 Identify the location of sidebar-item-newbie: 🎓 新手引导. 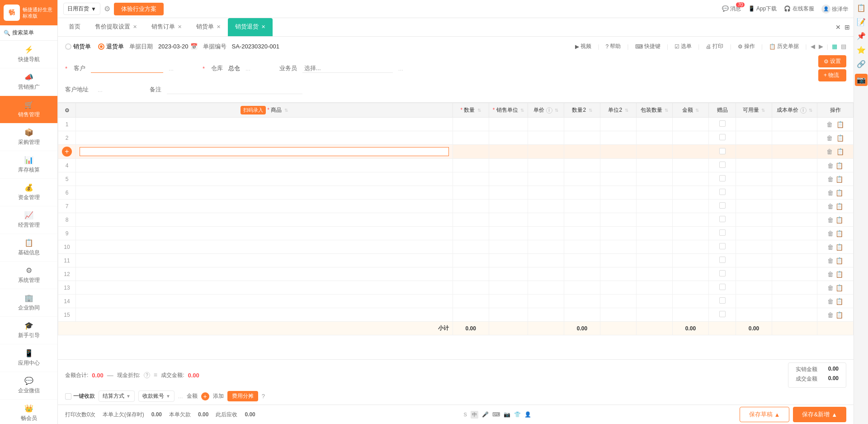
(29, 330).